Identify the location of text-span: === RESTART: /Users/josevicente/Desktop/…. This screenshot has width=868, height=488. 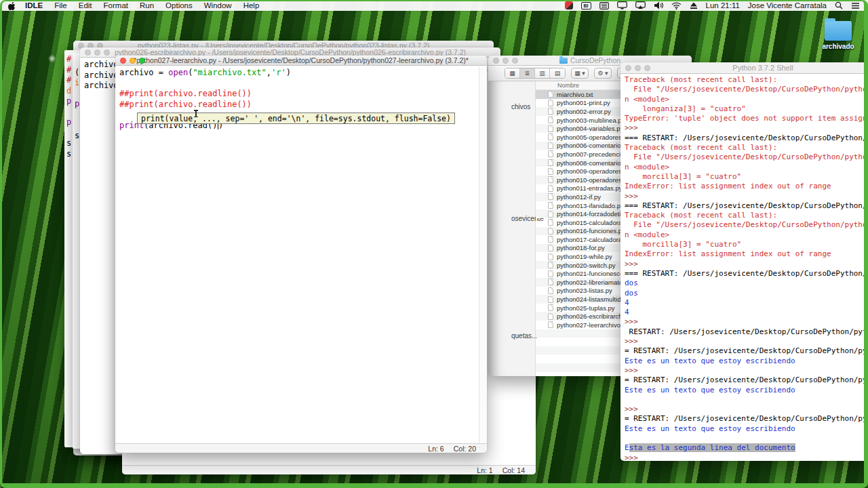
(746, 138).